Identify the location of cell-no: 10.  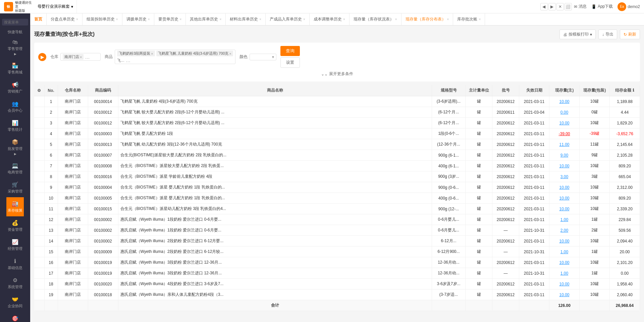
(51, 198).